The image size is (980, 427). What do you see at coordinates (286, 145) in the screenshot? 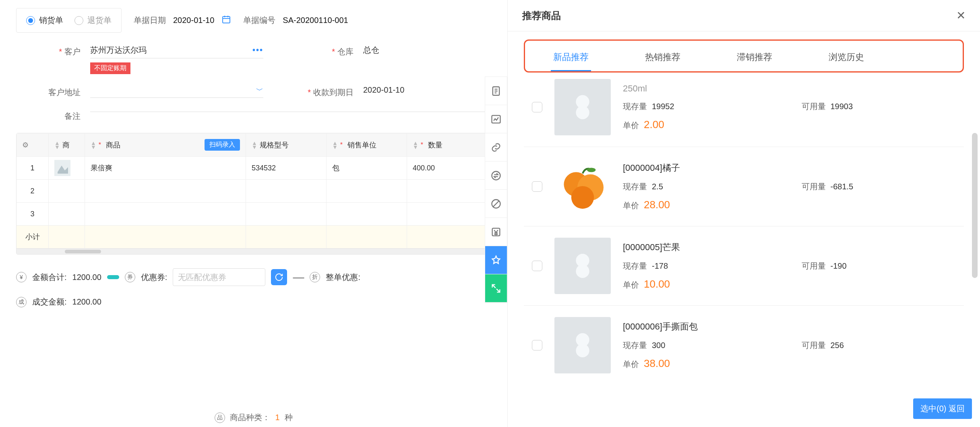
I see `col-spec: ▲▼ 规格型号` at bounding box center [286, 145].